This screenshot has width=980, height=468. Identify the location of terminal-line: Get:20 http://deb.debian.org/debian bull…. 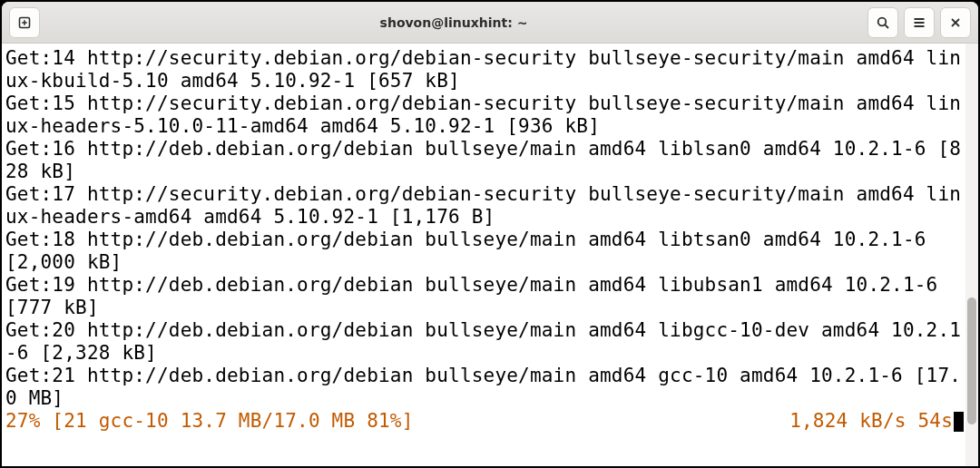
(483, 341).